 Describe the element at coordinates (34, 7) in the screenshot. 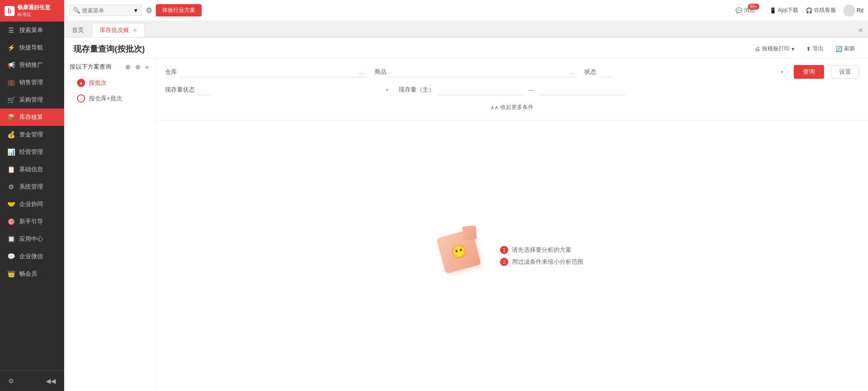

I see `company-name: 畅康通好生意` at that location.